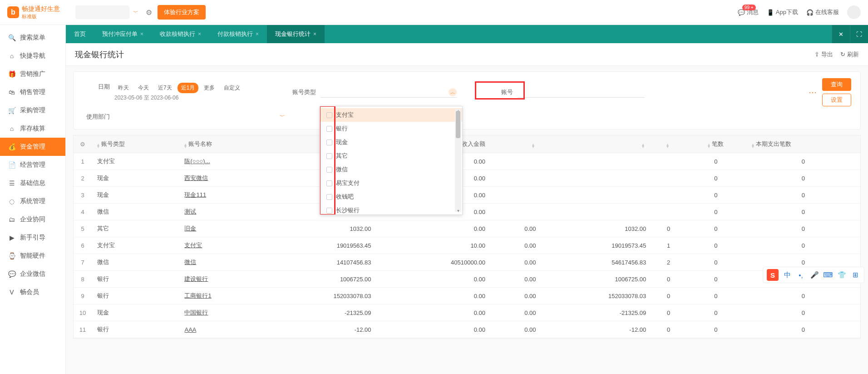 The image size is (868, 374). Describe the element at coordinates (458, 160) in the screenshot. I see `dropdown-scrollbar: ▴ ▾` at that location.